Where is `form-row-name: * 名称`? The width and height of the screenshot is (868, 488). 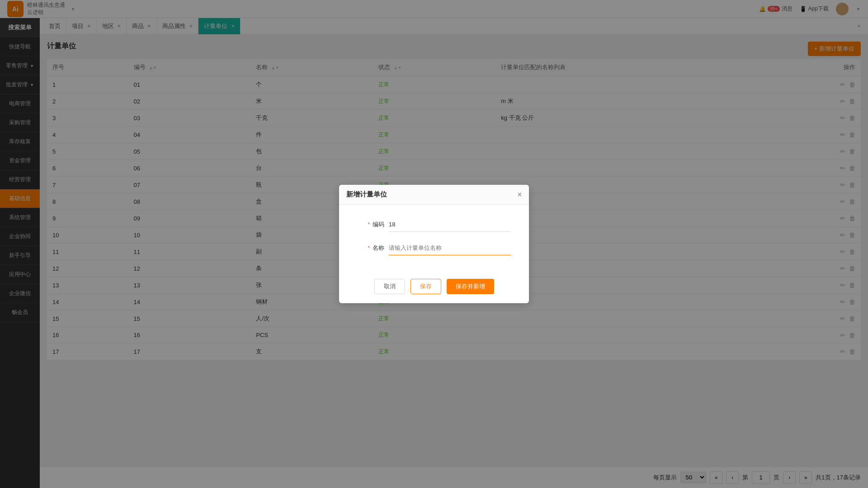 form-row-name: * 名称 is located at coordinates (434, 248).